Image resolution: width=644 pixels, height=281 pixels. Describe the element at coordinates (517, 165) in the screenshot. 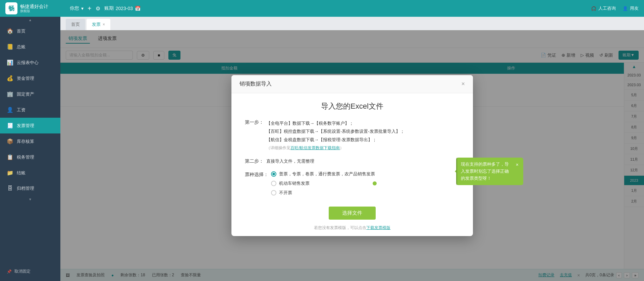

I see `tooltip-close-btn: ×` at that location.